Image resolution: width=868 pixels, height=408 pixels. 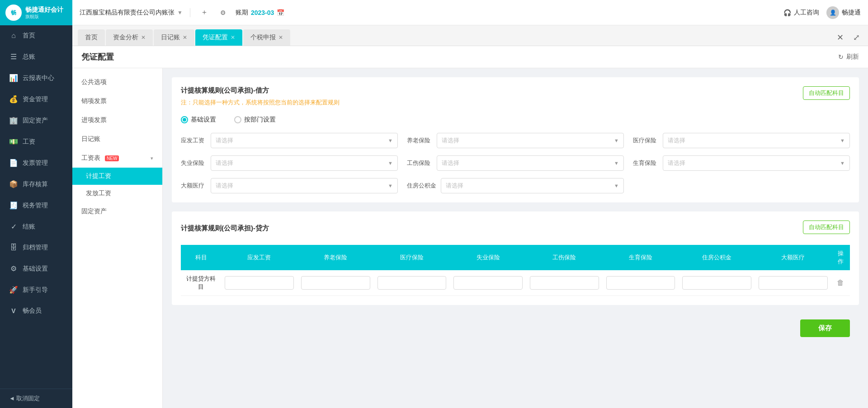 What do you see at coordinates (793, 283) in the screenshot?
I see `input-daeyiliao` at bounding box center [793, 283].